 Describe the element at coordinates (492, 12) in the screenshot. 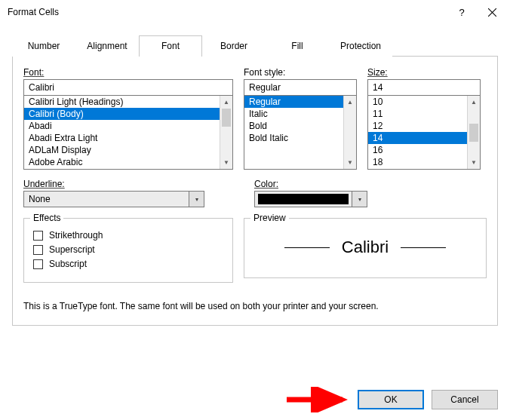

I see `close-icon` at that location.